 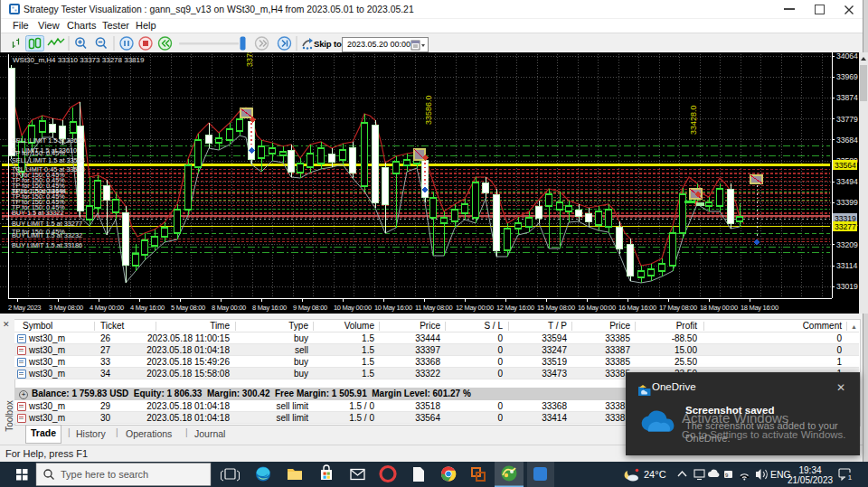 I want to click on svg-text: 33209, so click(x=847, y=245).